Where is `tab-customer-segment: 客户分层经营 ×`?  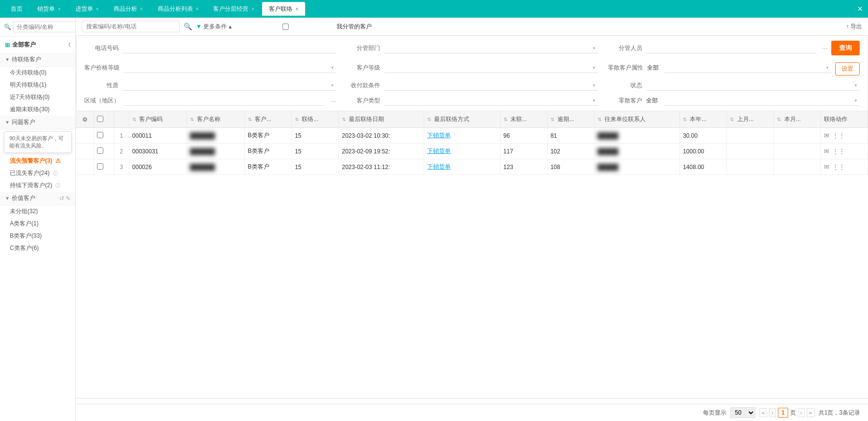
tab-customer-segment: 客户分层经营 × is located at coordinates (234, 9).